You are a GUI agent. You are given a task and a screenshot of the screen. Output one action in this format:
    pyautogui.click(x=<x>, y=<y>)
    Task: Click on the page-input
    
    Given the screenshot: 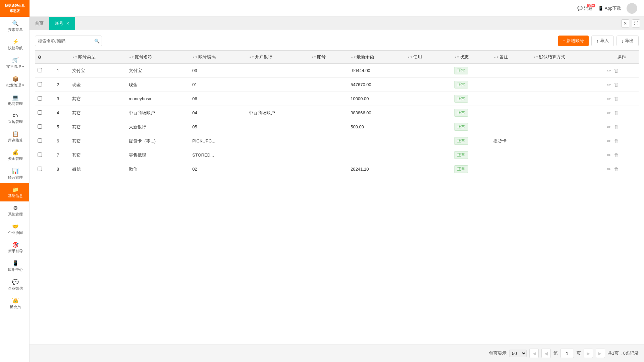 What is the action you would take?
    pyautogui.click(x=567, y=353)
    